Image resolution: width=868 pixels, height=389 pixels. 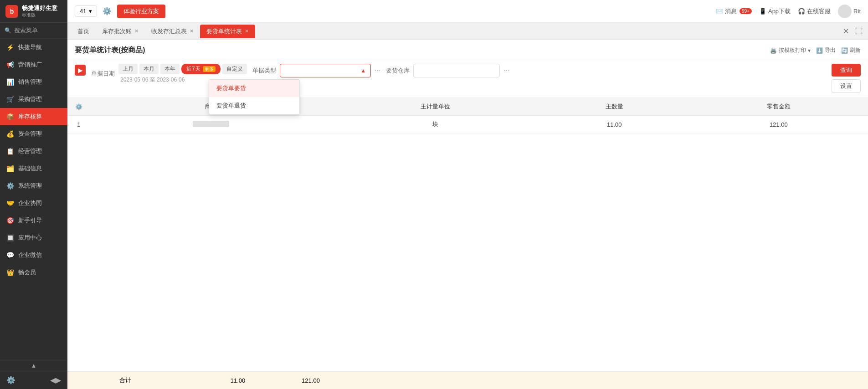 What do you see at coordinates (779, 107) in the screenshot?
I see `col-amount: 零售金额` at bounding box center [779, 107].